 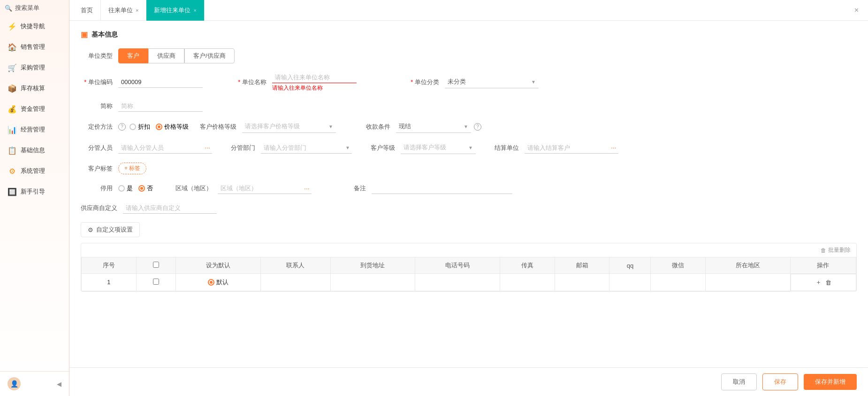 I want to click on area-input, so click(x=260, y=188).